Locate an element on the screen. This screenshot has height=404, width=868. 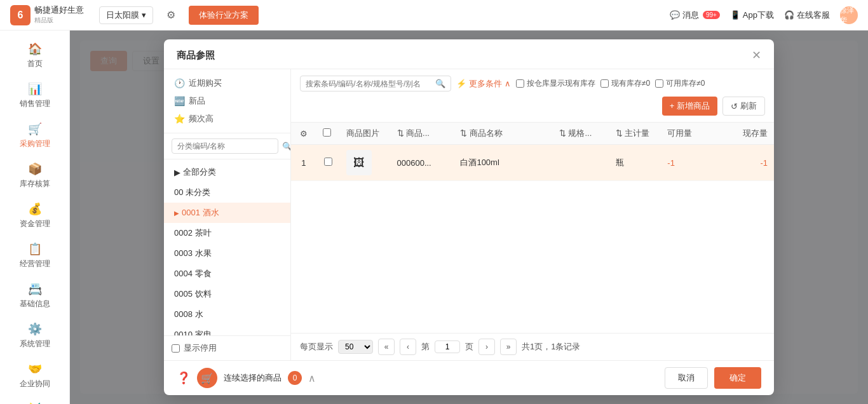
last-page-button: » is located at coordinates (508, 347).